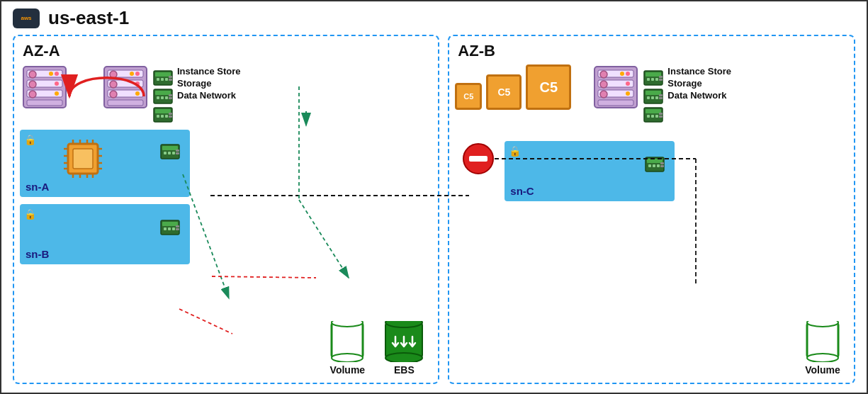 This screenshot has height=394, width=868. What do you see at coordinates (170, 152) in the screenshot?
I see `subnet-a-netcard-icon` at bounding box center [170, 152].